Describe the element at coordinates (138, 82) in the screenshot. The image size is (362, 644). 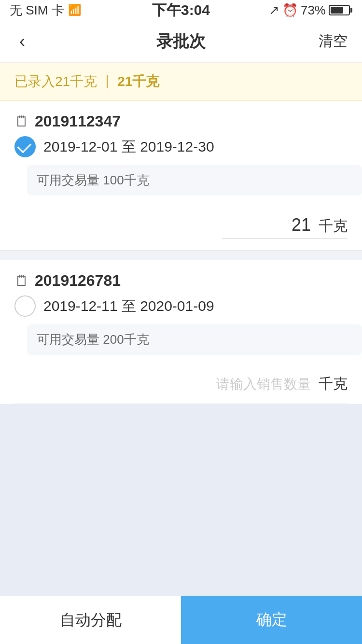
I see `summary-value: 21千克` at that location.